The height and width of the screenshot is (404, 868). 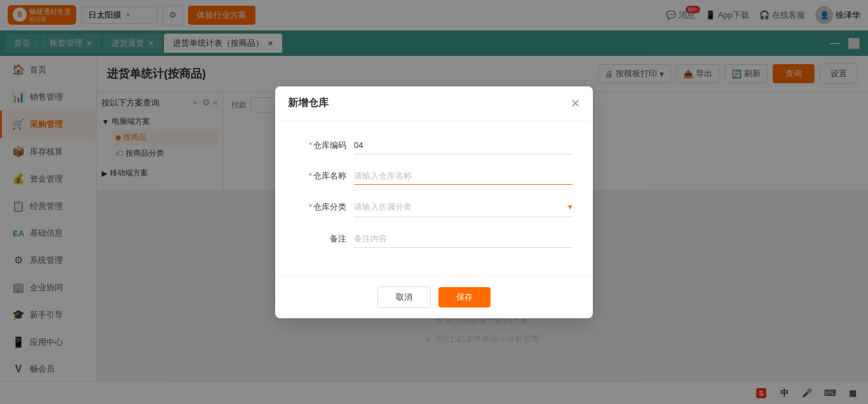 What do you see at coordinates (434, 104) in the screenshot?
I see `dialog-header: 新增仓库 ✕` at bounding box center [434, 104].